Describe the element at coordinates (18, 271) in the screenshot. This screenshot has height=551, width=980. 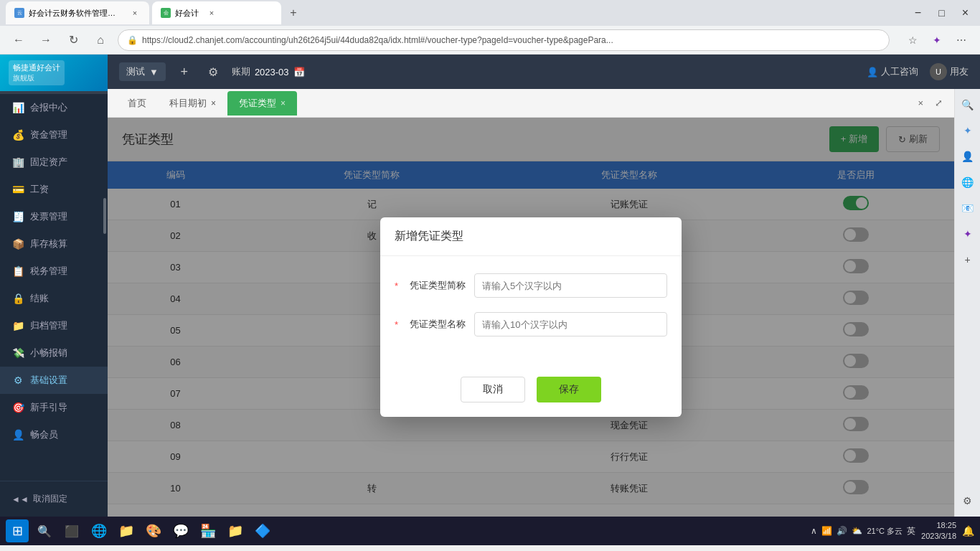
I see `tax-icon: 📋` at that location.